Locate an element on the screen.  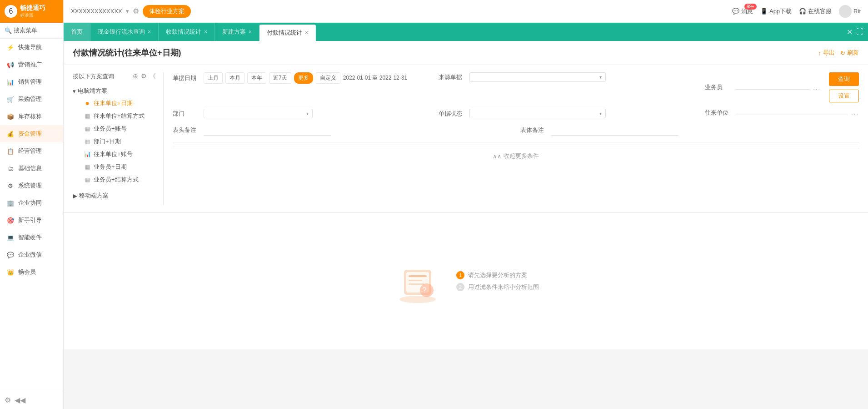
service-action: 🎧 在线客服 is located at coordinates (815, 11).